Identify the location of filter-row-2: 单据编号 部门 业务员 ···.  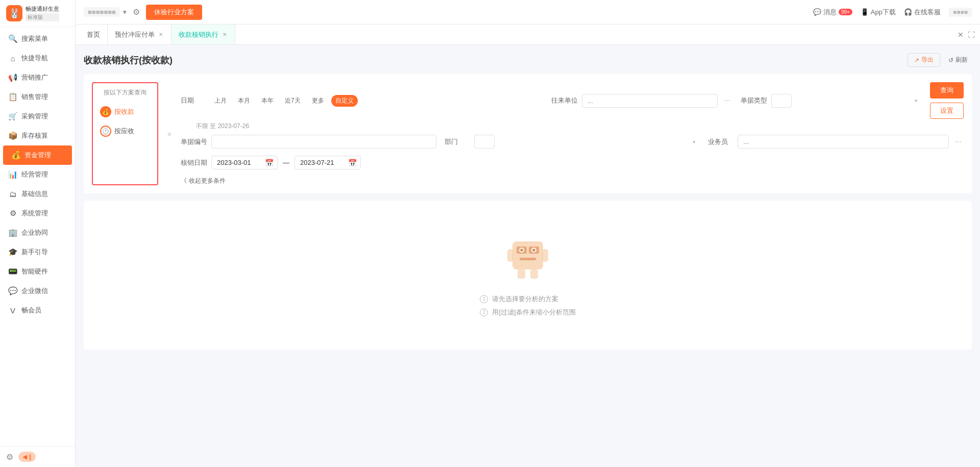
(572, 142).